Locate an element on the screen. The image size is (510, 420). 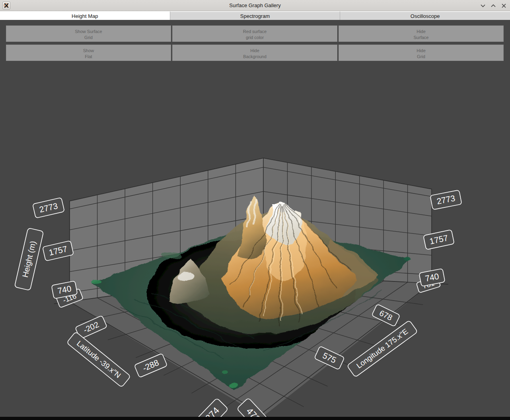
button-label-line2: Flat is located at coordinates (88, 57).